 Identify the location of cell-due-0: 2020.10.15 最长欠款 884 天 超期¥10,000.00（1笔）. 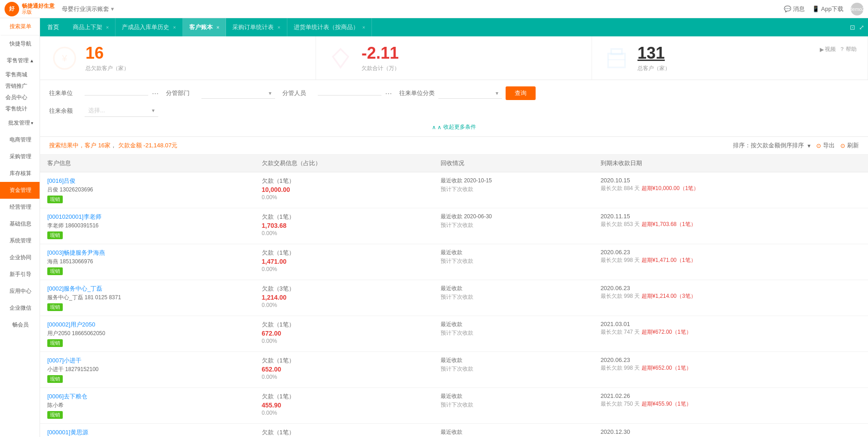
(731, 190).